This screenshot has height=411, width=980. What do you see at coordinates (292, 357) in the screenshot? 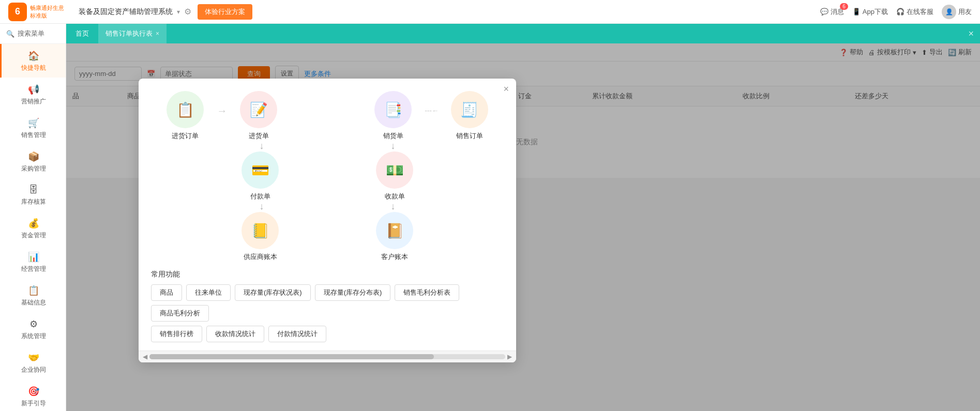
I see `scroll-thumb` at bounding box center [292, 357].